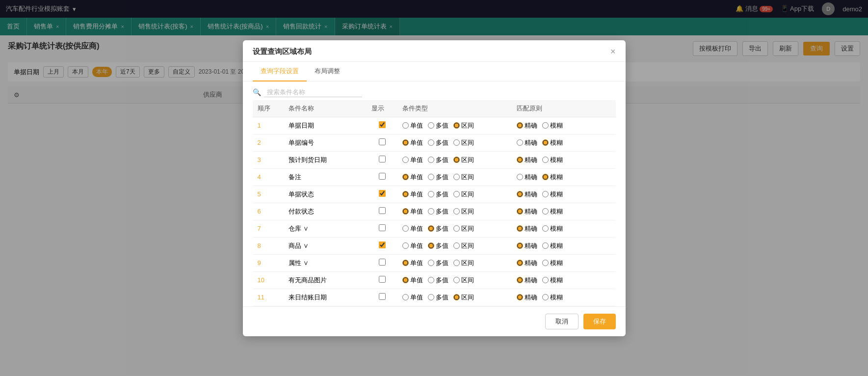  Describe the element at coordinates (313, 92) in the screenshot. I see `search-input` at that location.